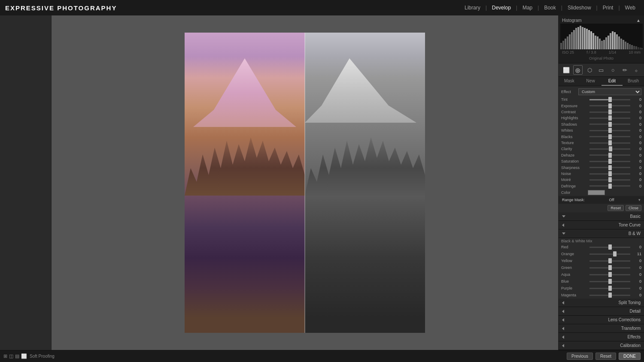 This screenshot has height=362, width=644. What do you see at coordinates (601, 193) in the screenshot?
I see `color-swatch-row: Color` at bounding box center [601, 193].